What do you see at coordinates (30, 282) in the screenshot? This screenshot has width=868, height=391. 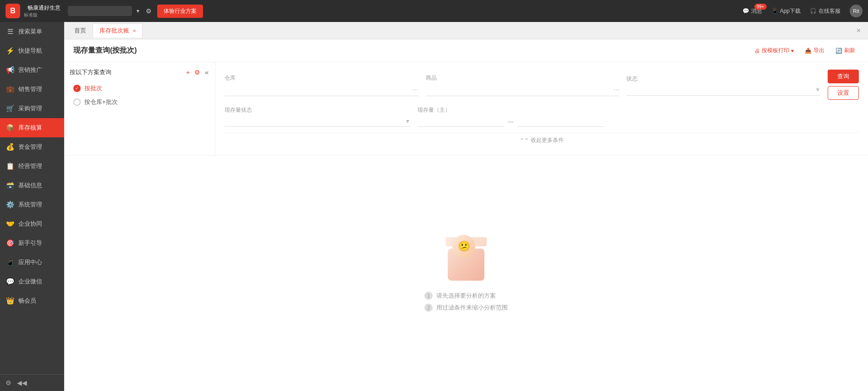 I see `sidebar-item-label: 企业微信` at bounding box center [30, 282].